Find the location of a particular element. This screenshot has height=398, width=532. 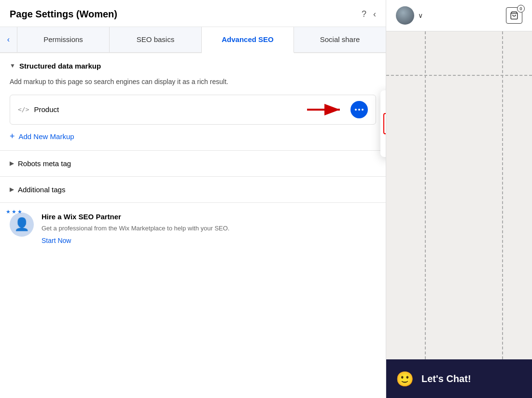

context-menu: ✏️ Edit Test on Google is located at coordinates (383, 124).